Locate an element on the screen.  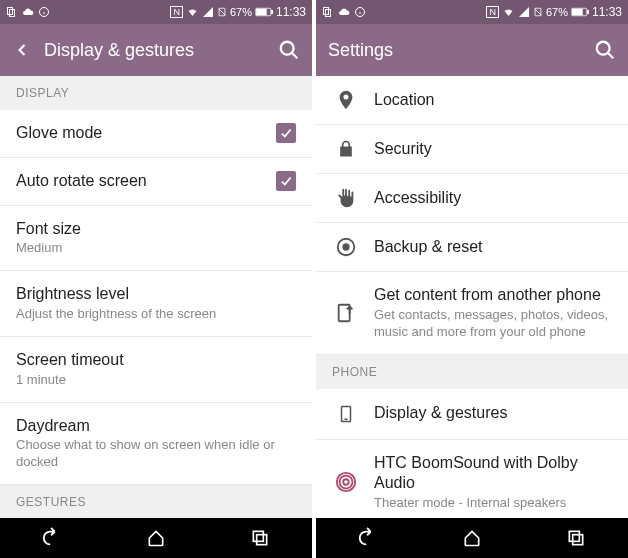
lock-icon is located at coordinates (346, 149).